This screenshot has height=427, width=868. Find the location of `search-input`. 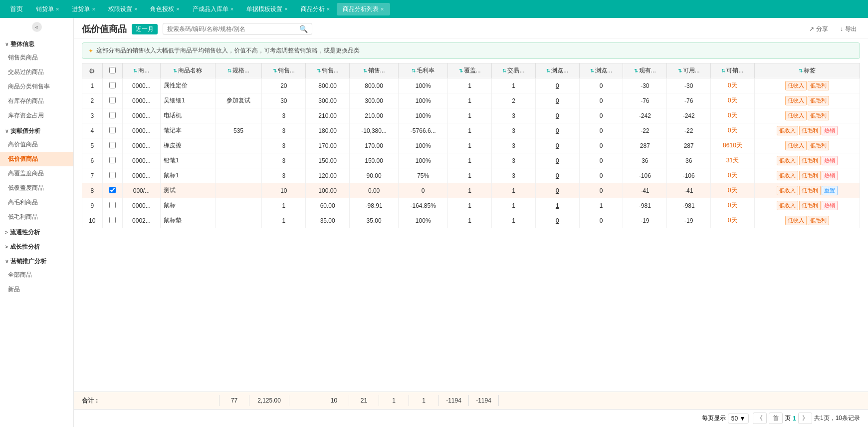

search-input is located at coordinates (231, 29).